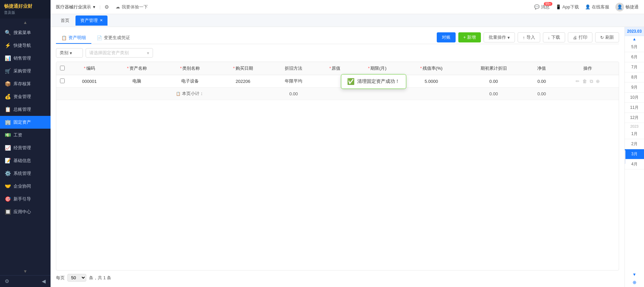 This screenshot has width=644, height=287. I want to click on row-code: 000001, so click(90, 82).